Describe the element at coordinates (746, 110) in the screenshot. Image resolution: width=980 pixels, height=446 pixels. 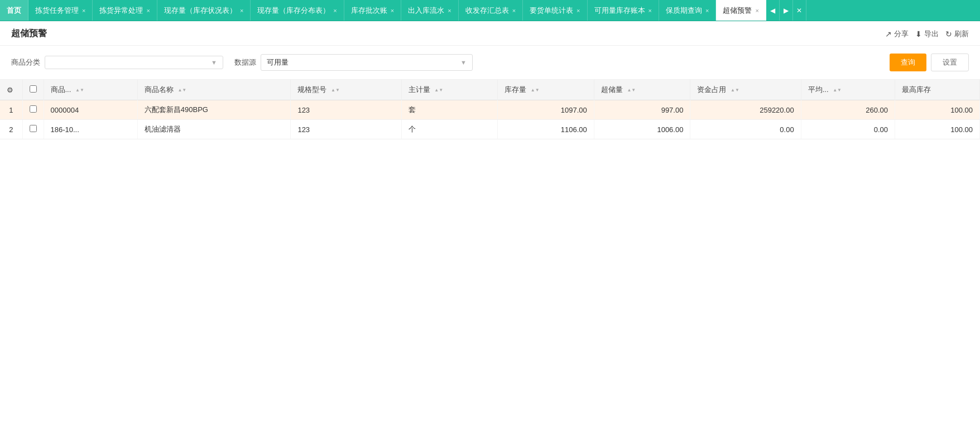
I see `capital: 259220.00` at that location.